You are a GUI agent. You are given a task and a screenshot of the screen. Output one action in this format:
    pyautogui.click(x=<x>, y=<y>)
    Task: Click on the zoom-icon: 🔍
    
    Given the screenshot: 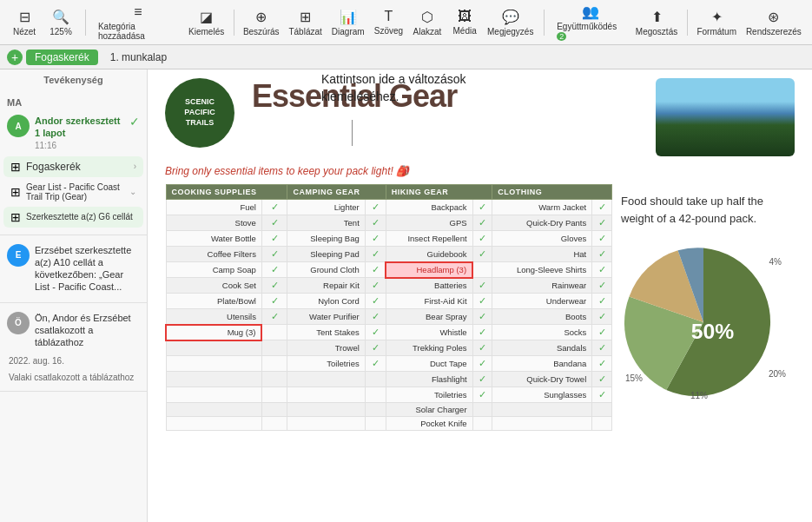 What is the action you would take?
    pyautogui.click(x=61, y=17)
    